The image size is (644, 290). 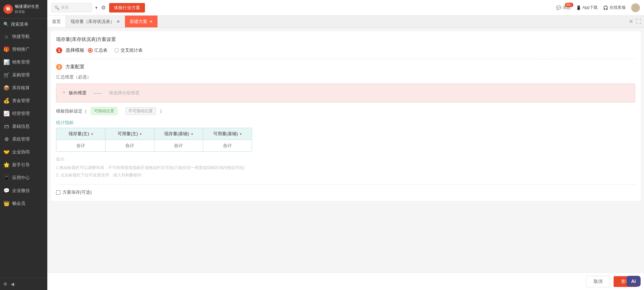 I want to click on message-group: 💬 消息 99+, so click(x=564, y=7).